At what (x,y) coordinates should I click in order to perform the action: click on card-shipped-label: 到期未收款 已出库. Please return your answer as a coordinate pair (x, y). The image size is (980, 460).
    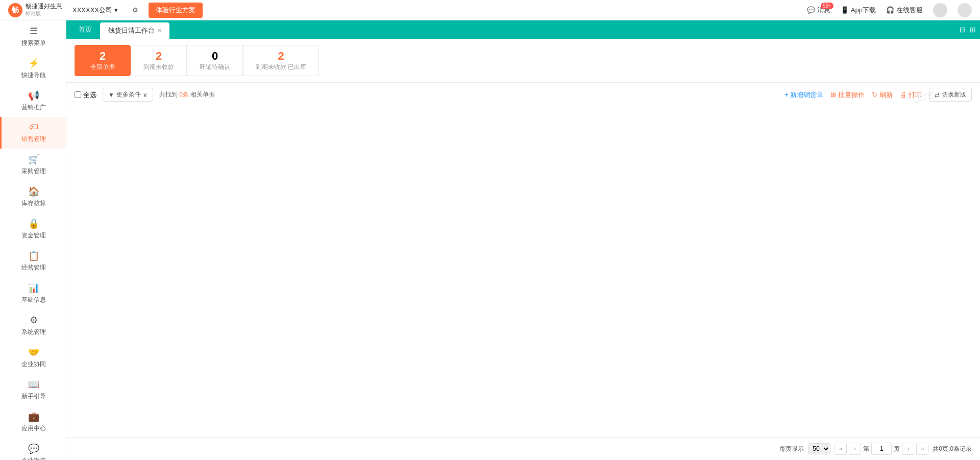
    Looking at the image, I should click on (281, 67).